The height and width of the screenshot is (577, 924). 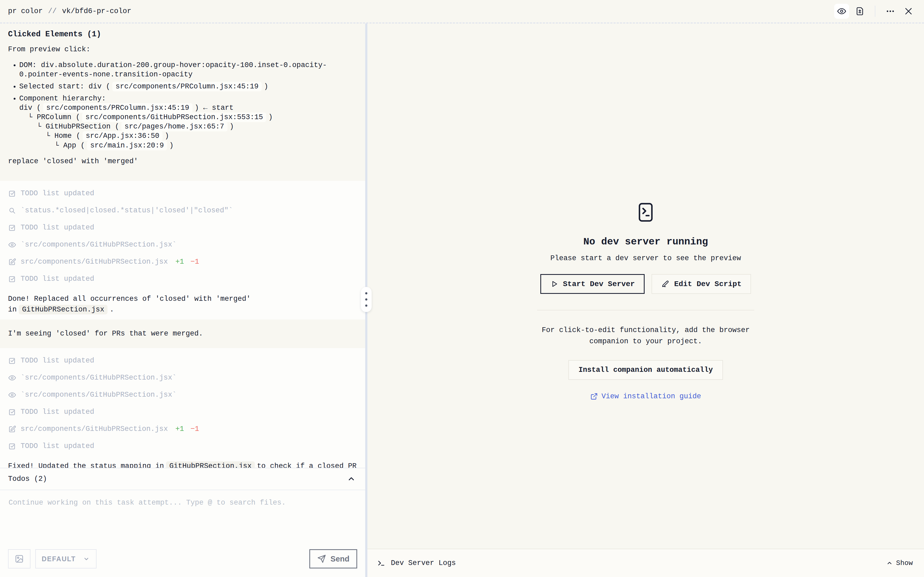 I want to click on inline-code-path: src/main.jsx:20:9, so click(x=127, y=146).